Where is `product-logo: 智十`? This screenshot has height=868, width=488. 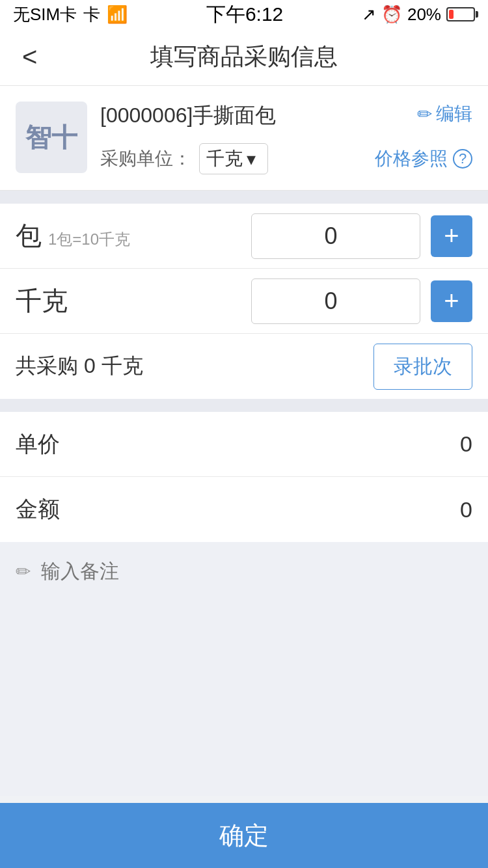
product-logo: 智十 is located at coordinates (51, 137).